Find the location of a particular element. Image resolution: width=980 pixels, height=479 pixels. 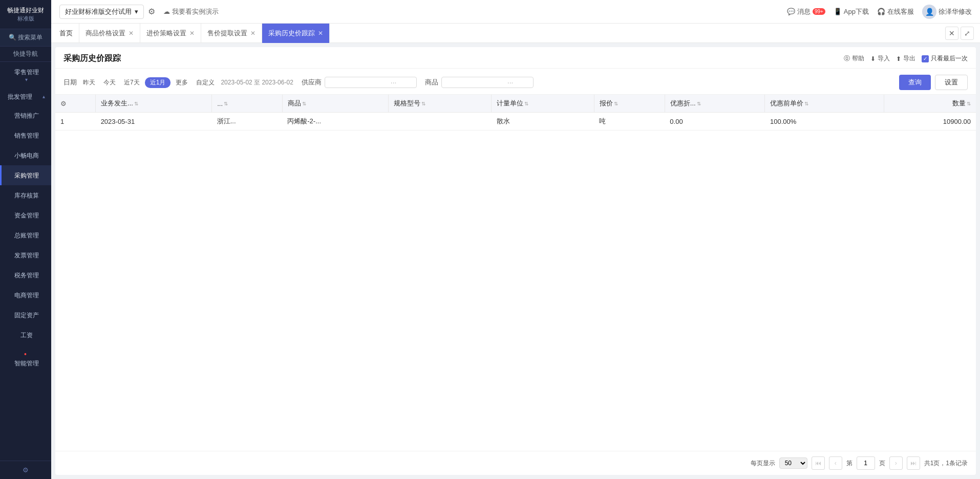

sidebar-item-fixed-assets: 固定资产 is located at coordinates (26, 315).